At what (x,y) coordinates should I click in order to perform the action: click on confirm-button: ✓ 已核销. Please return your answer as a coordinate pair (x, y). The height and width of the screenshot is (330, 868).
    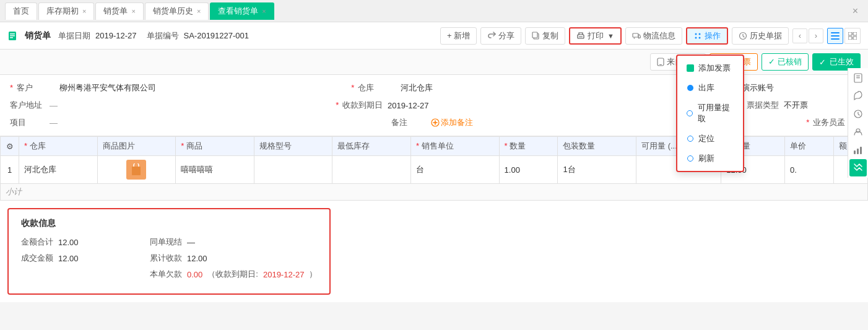
    Looking at the image, I should click on (785, 62).